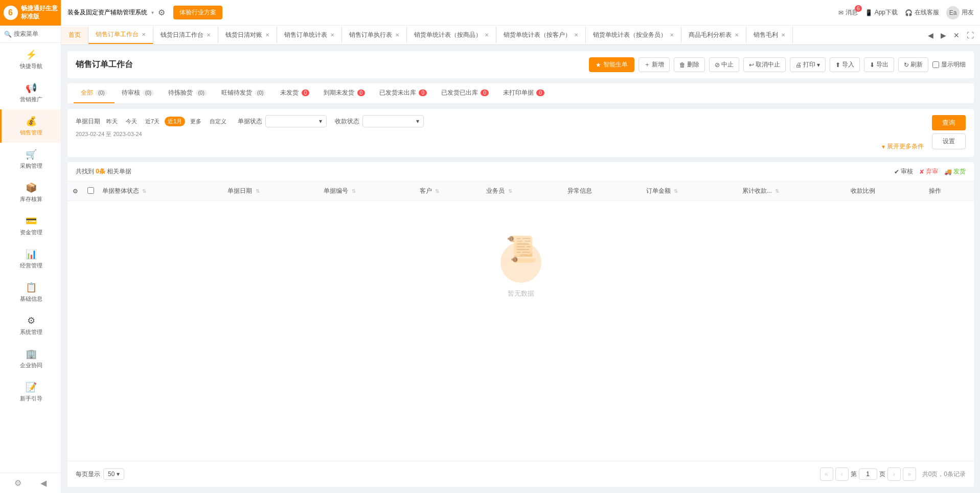 The width and height of the screenshot is (980, 493). I want to click on filter-settings-button: 设置, so click(949, 141).